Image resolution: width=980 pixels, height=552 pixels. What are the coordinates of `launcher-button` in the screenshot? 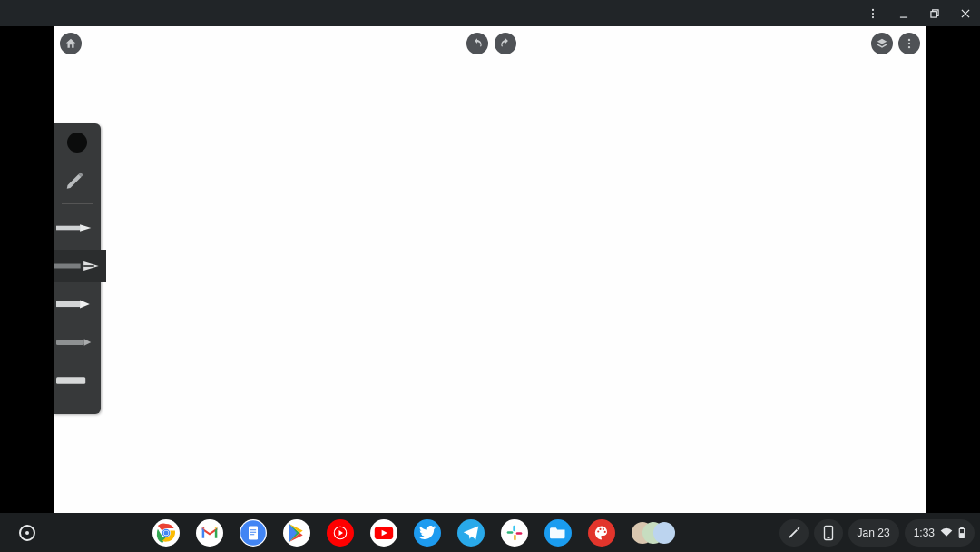 It's located at (27, 533).